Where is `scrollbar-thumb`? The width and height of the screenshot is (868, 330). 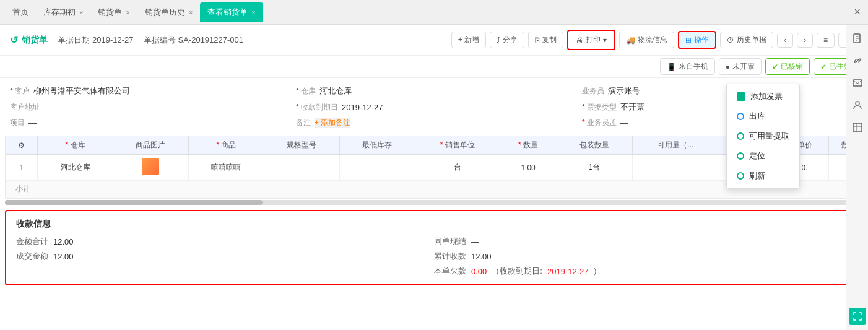
scrollbar-thumb is located at coordinates (134, 202).